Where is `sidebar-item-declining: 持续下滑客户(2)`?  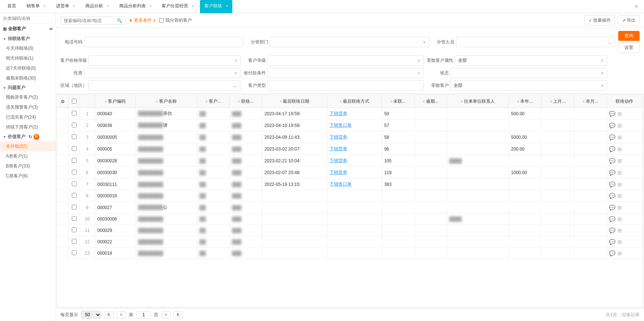
sidebar-item-declining: 持续下滑客户(2) is located at coordinates (28, 127).